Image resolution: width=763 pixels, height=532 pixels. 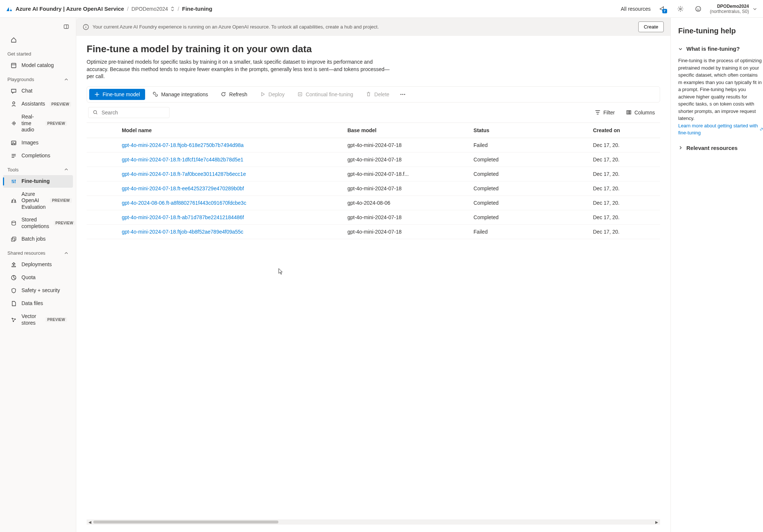 I want to click on status-cell: Completed, so click(x=527, y=174).